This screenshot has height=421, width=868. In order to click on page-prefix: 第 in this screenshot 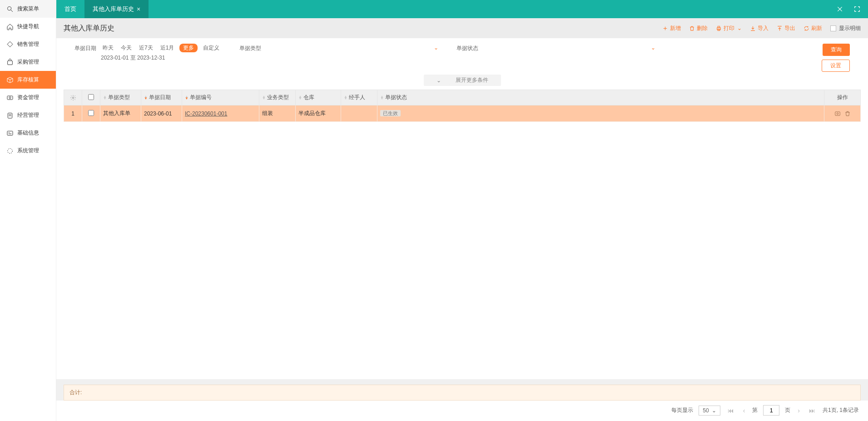, I will do `click(755, 410)`.